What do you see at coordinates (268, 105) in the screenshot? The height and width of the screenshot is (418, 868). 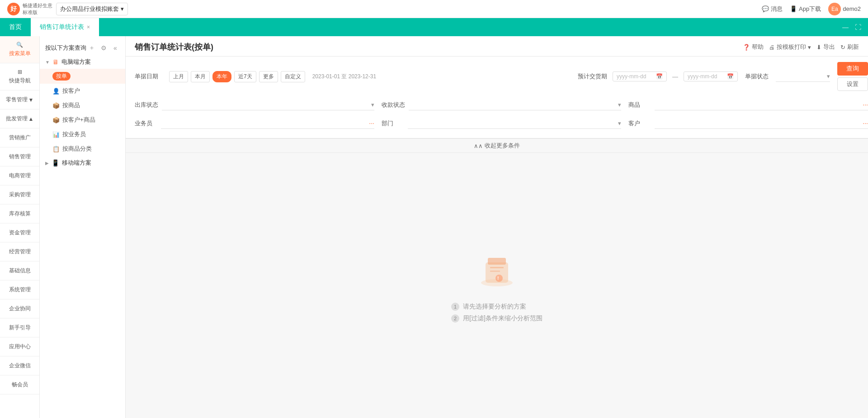 I see `ship-status-select: ▾` at bounding box center [268, 105].